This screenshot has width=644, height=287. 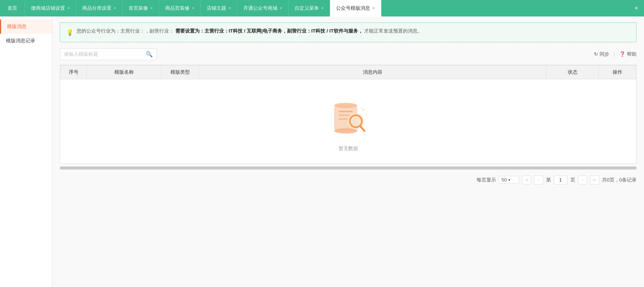 I want to click on nav-tab-custom-menu: 自定义菜单 ×, so click(x=309, y=8).